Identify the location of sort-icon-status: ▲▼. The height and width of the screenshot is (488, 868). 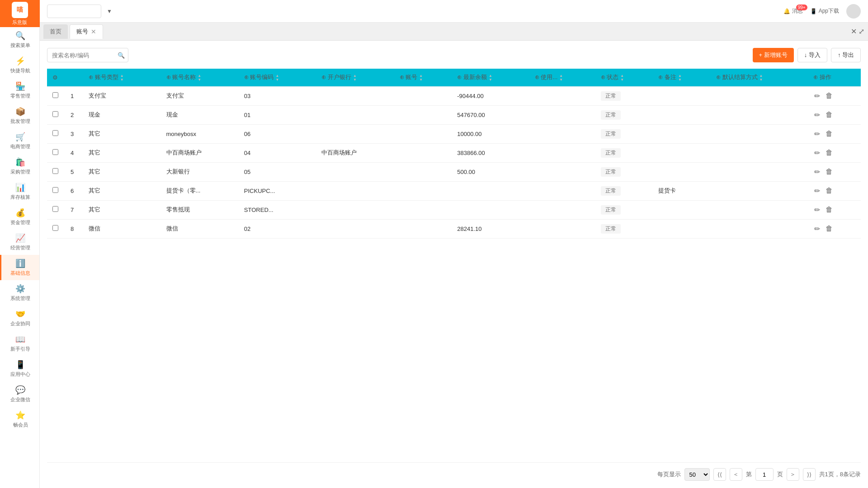
(622, 78).